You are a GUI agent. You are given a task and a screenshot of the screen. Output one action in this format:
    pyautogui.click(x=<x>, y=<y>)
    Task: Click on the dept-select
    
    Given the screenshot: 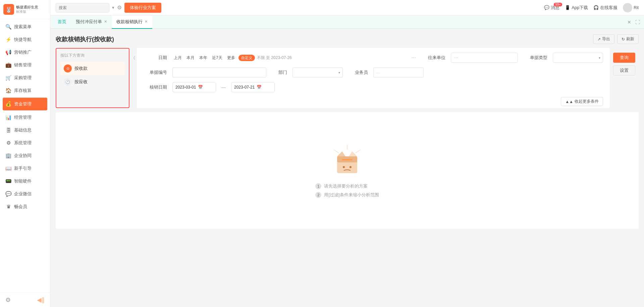 What is the action you would take?
    pyautogui.click(x=318, y=72)
    